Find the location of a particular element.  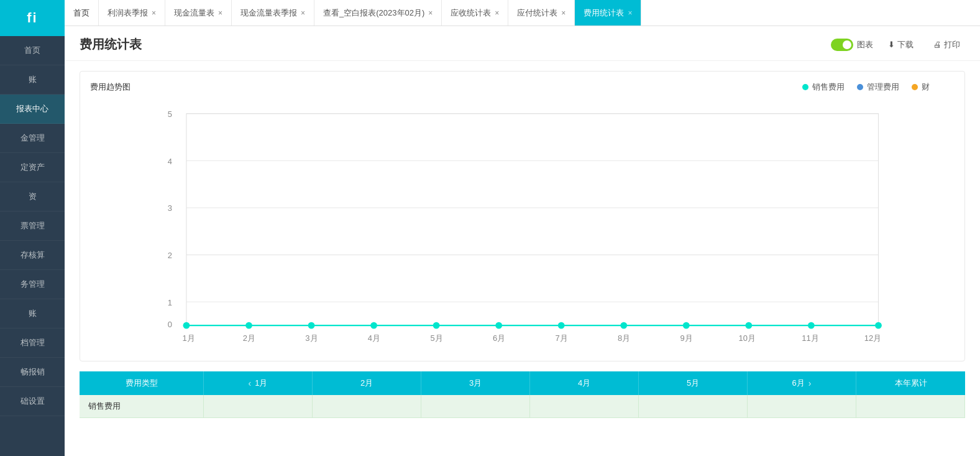

tab-receivable: 应收统计表 × is located at coordinates (475, 12).